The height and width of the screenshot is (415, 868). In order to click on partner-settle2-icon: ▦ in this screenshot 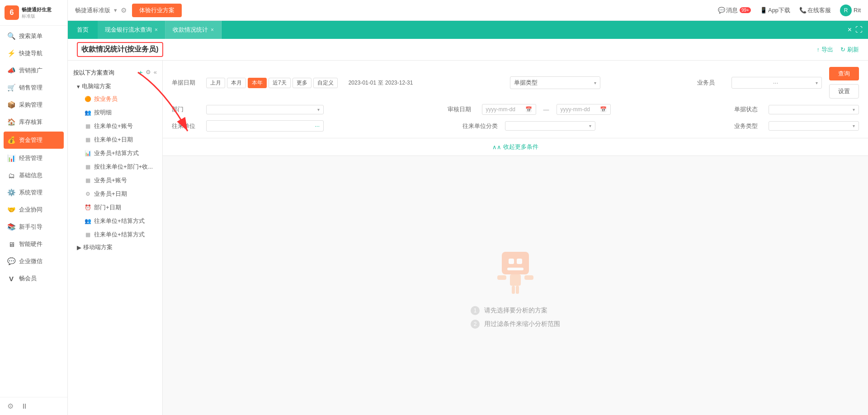, I will do `click(88, 235)`.